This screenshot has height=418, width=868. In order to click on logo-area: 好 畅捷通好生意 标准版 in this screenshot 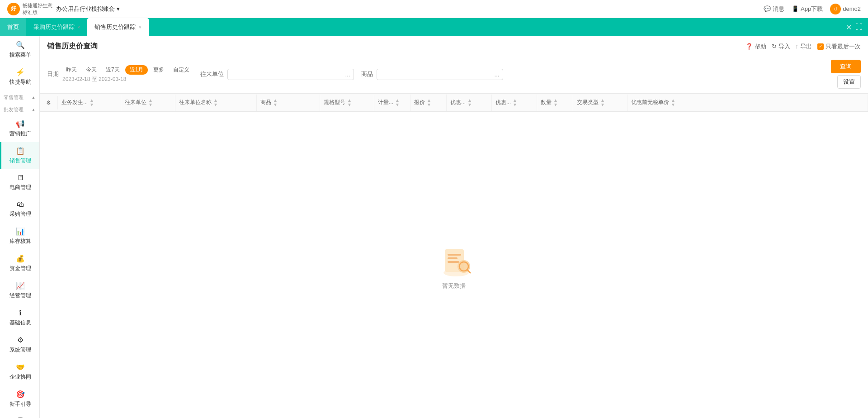, I will do `click(30, 9)`.